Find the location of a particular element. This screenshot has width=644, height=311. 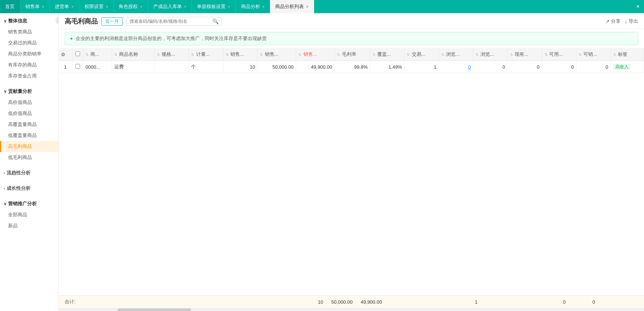

nav-home: 首页 is located at coordinates (10, 7).